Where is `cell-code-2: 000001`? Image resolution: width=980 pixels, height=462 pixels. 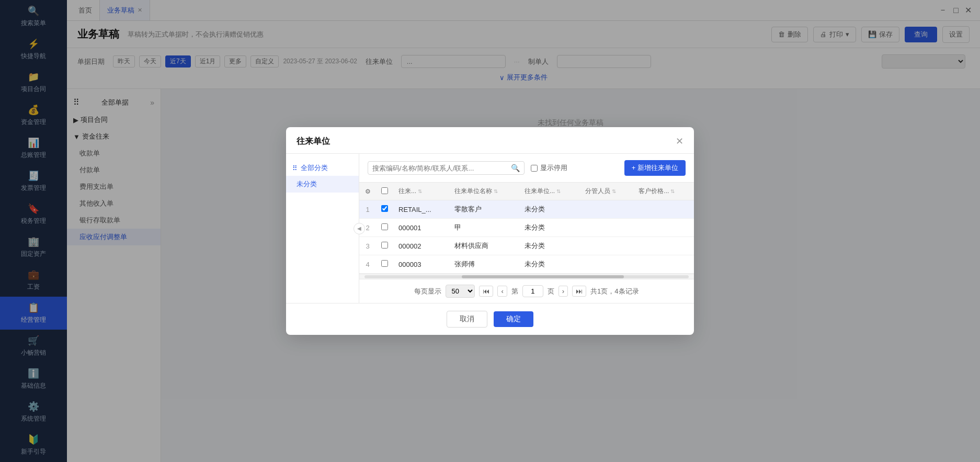 cell-code-2: 000001 is located at coordinates (421, 228).